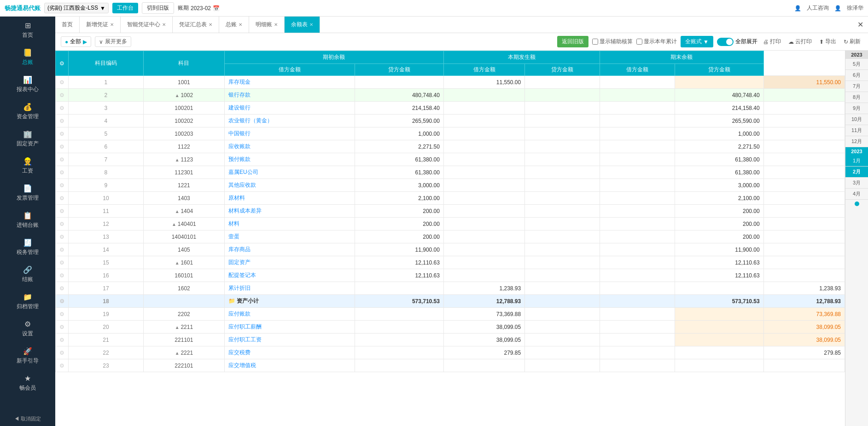 The image size is (868, 426). I want to click on subject-name: 其他应收款, so click(242, 185).